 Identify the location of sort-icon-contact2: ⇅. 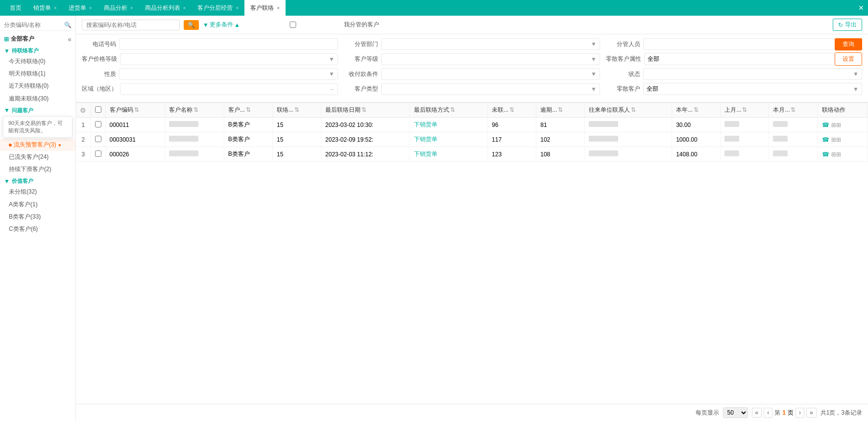
(633, 110).